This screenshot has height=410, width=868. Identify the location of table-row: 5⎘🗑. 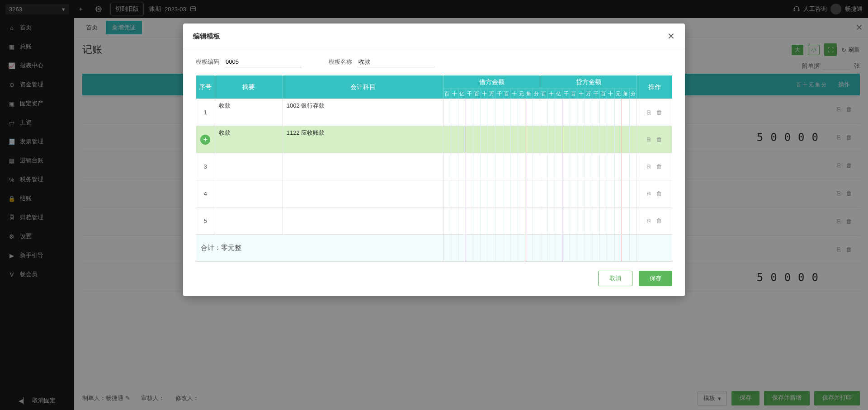
(434, 221).